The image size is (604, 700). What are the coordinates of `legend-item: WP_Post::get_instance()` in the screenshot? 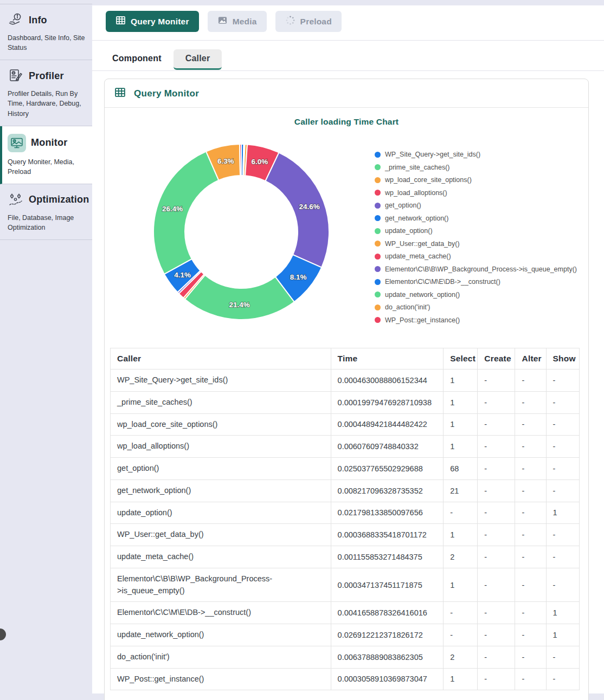 It's located at (476, 320).